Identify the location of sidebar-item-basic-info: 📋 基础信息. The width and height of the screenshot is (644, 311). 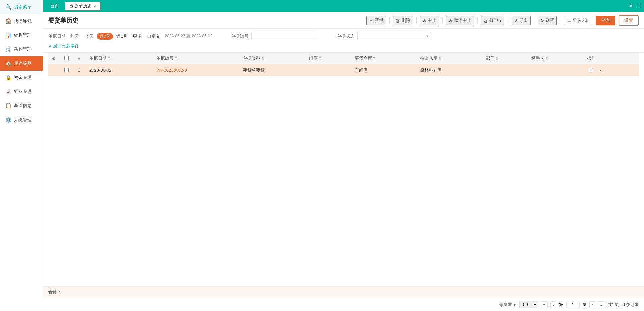
(21, 106).